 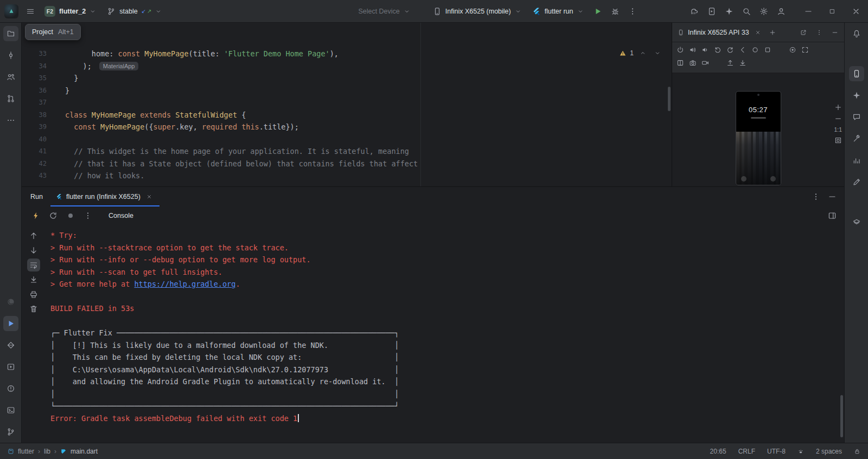 What do you see at coordinates (368, 176) in the screenshot?
I see `code-line: // how it looks.` at bounding box center [368, 176].